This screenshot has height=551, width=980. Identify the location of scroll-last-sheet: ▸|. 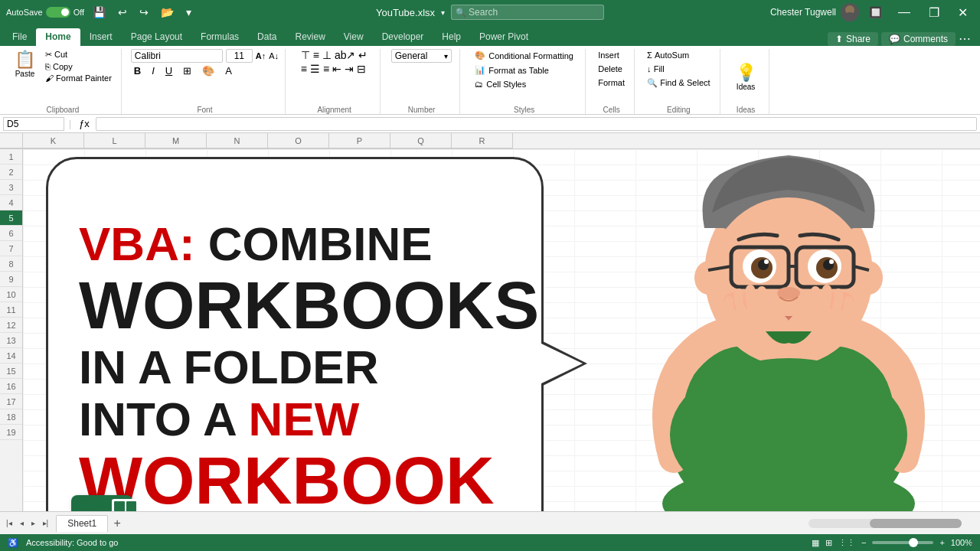
(46, 523).